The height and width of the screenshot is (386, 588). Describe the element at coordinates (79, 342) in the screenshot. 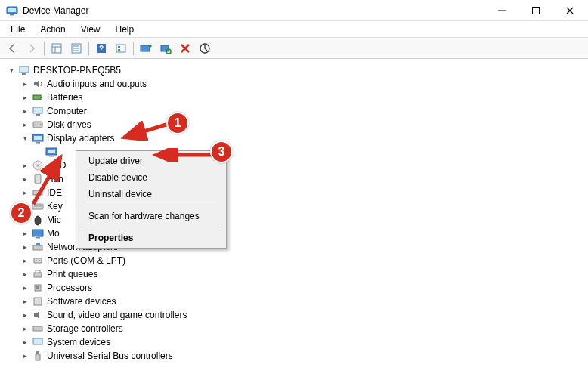

I see `tree-item-label: System devices` at that location.